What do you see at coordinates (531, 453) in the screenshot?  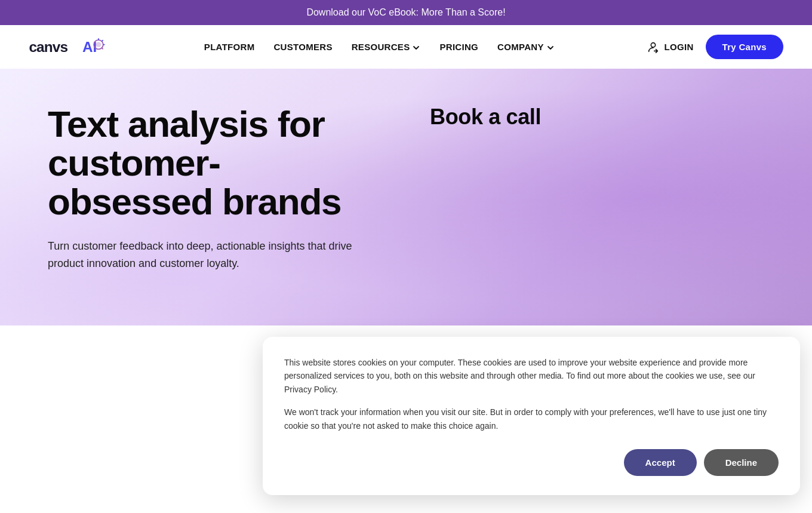 I see `cookie-buttons: Accept Decline` at bounding box center [531, 453].